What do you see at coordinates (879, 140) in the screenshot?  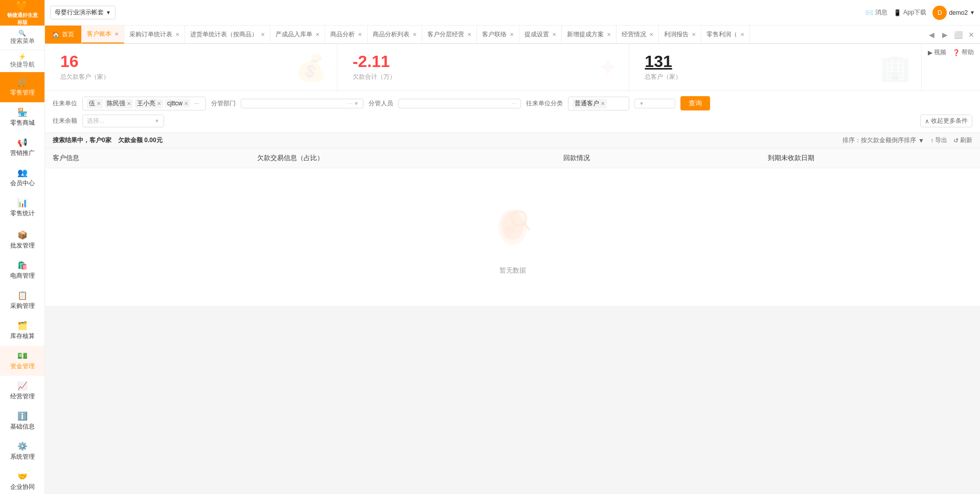 I see `sort-label: 排序：按欠款金额倒序排序` at bounding box center [879, 140].